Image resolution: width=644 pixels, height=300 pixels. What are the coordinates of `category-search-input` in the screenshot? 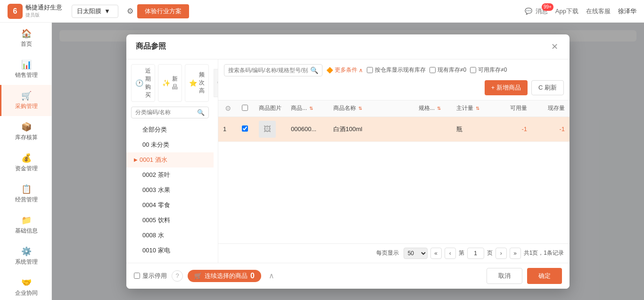 It's located at (165, 112).